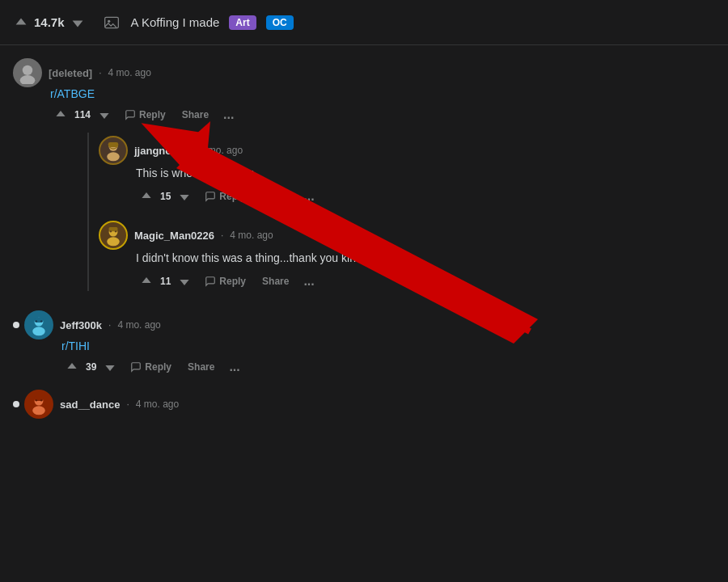 This screenshot has width=728, height=582. What do you see at coordinates (222, 150) in the screenshot?
I see `reply-1-timestamp: 4 mo. ago` at bounding box center [222, 150].